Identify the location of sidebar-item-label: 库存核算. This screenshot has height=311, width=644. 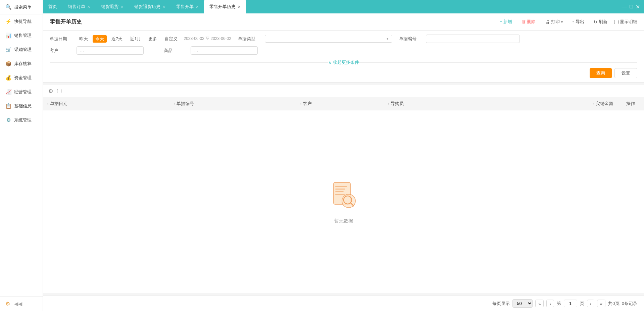
(23, 64).